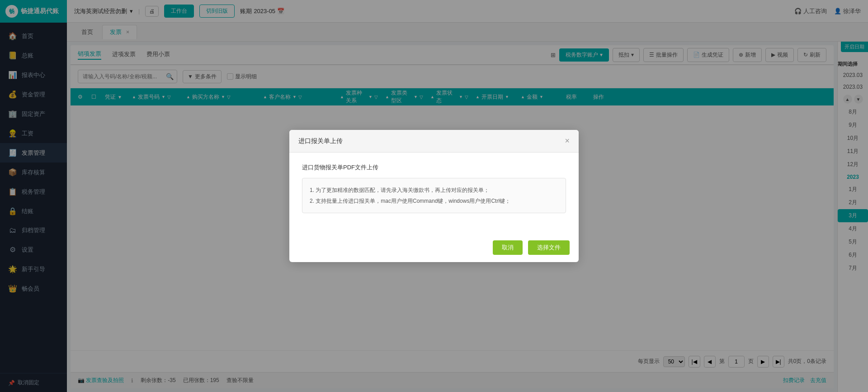  What do you see at coordinates (434, 201) in the screenshot?
I see `modal-info-item-2: 2. 支持批量上传进口报关单，mac用户使用Command键，windows用户…` at bounding box center [434, 201].